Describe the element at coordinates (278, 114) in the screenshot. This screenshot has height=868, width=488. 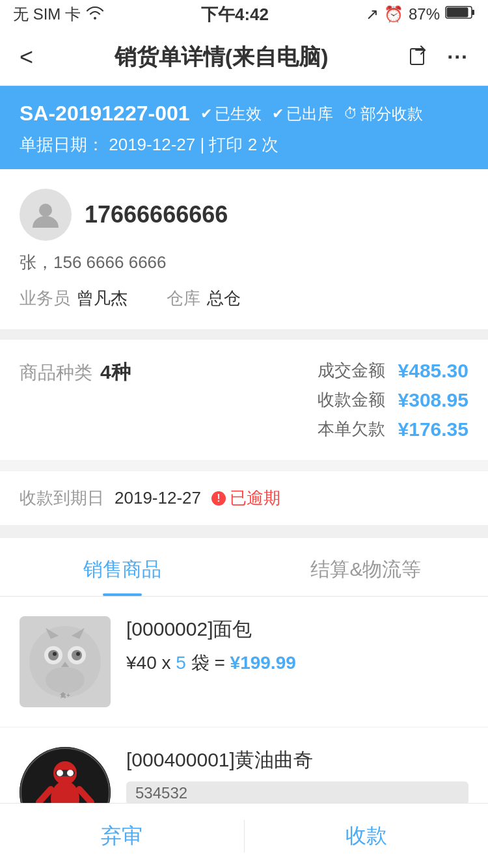
I see `check-icon-2: ✔` at that location.